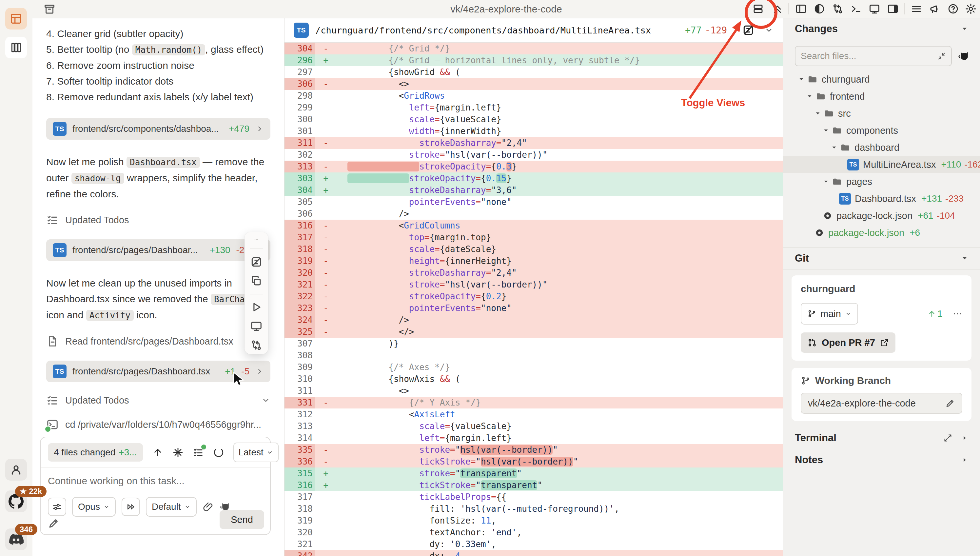 The width and height of the screenshot is (980, 556). Describe the element at coordinates (16, 501) in the screenshot. I see `rail-github-button: ★ 22k` at that location.